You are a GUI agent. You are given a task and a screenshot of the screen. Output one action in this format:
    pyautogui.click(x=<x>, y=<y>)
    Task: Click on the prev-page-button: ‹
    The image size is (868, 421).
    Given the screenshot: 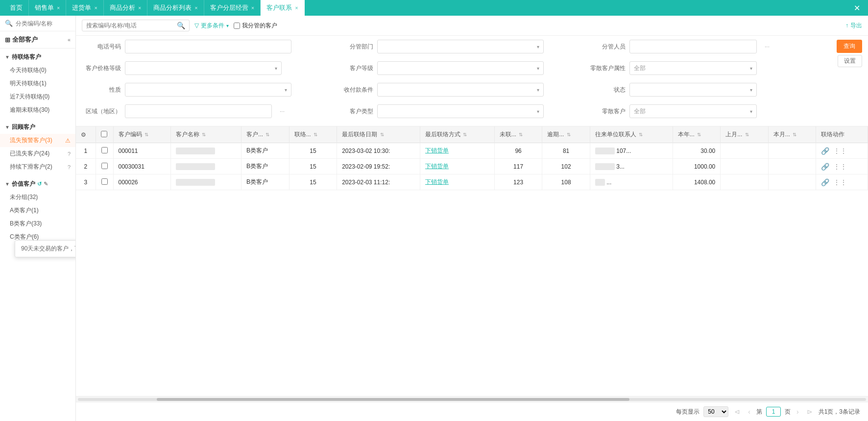 What is the action you would take?
    pyautogui.click(x=749, y=412)
    